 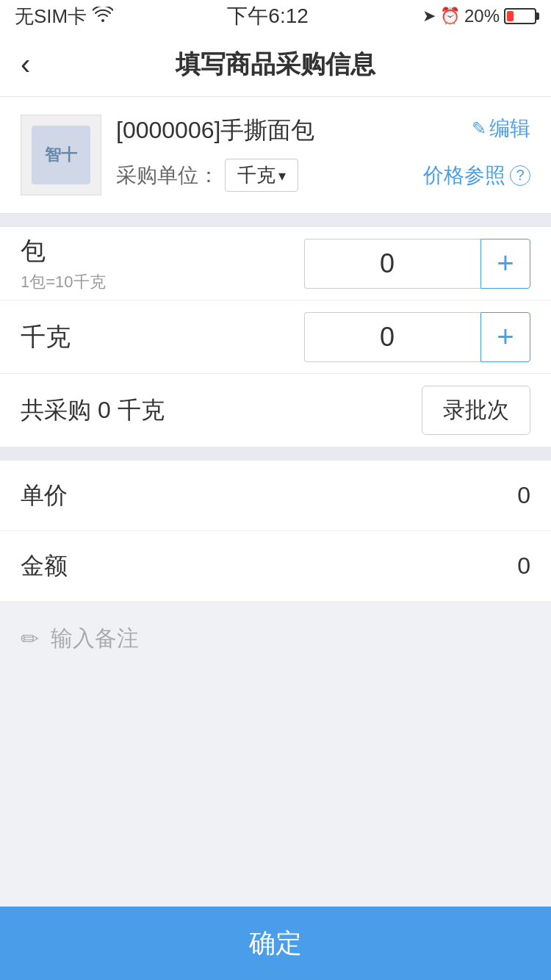 What do you see at coordinates (417, 337) in the screenshot?
I see `kg-input-group: +` at bounding box center [417, 337].